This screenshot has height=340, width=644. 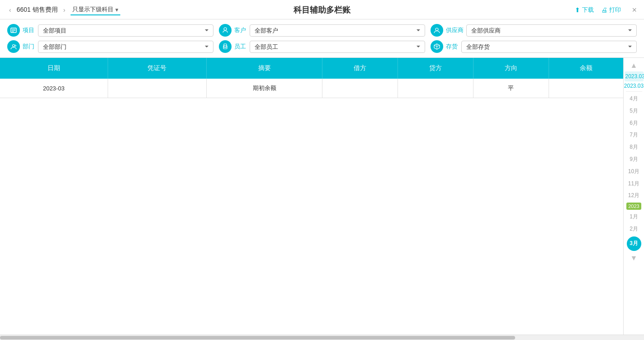 What do you see at coordinates (95, 10) in the screenshot?
I see `show-sub-dropdown: 只显示下级科目 ▾` at bounding box center [95, 10].